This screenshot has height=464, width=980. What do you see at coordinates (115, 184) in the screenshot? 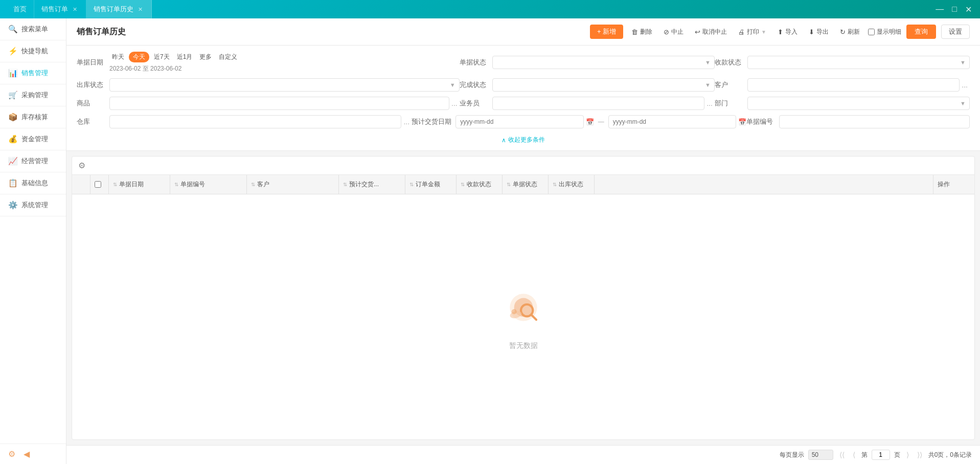
I see `sort-date-icon: ⇅` at bounding box center [115, 184].